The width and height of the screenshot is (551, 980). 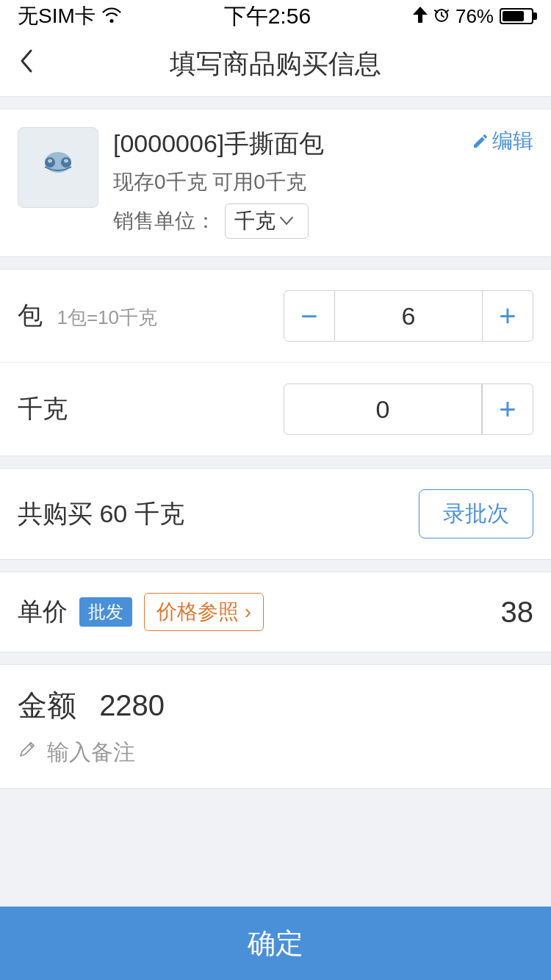 What do you see at coordinates (276, 943) in the screenshot?
I see `confirm-label: 确定` at bounding box center [276, 943].